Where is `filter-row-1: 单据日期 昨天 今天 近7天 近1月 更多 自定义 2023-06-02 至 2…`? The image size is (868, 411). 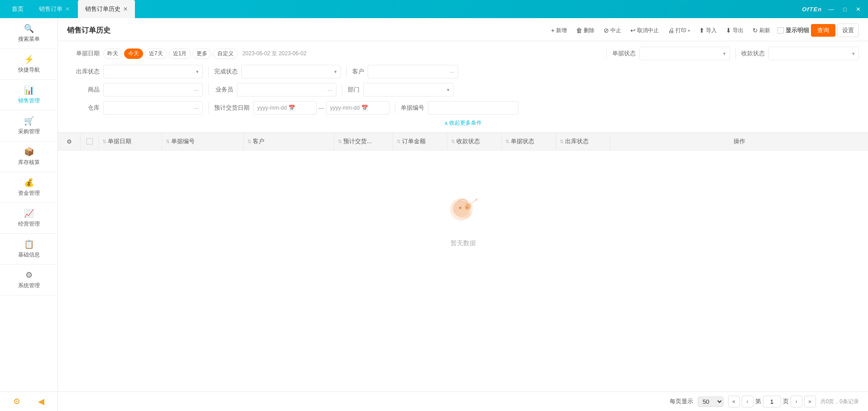
filter-row-1: 单据日期 昨天 今天 近7天 近1月 更多 自定义 2023-06-02 至 2… is located at coordinates (463, 53).